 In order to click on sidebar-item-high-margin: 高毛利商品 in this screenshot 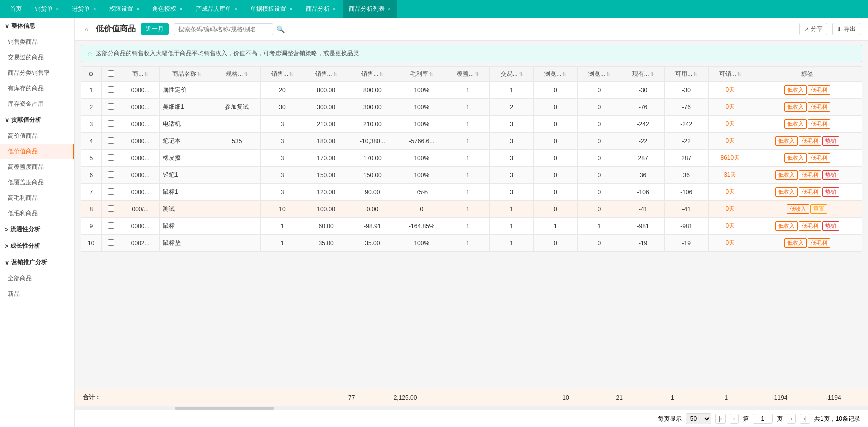, I will do `click(37, 198)`.